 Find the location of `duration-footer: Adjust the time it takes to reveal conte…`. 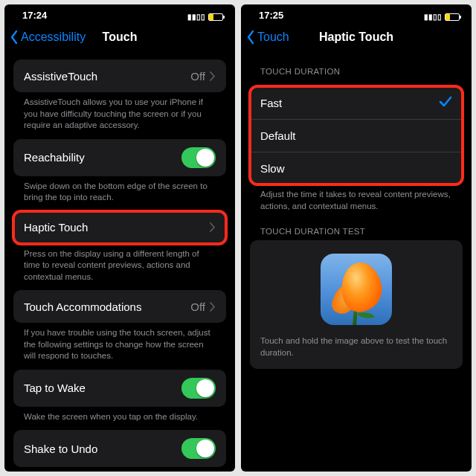

duration-footer: Adjust the time it takes to reveal conte… is located at coordinates (356, 199).